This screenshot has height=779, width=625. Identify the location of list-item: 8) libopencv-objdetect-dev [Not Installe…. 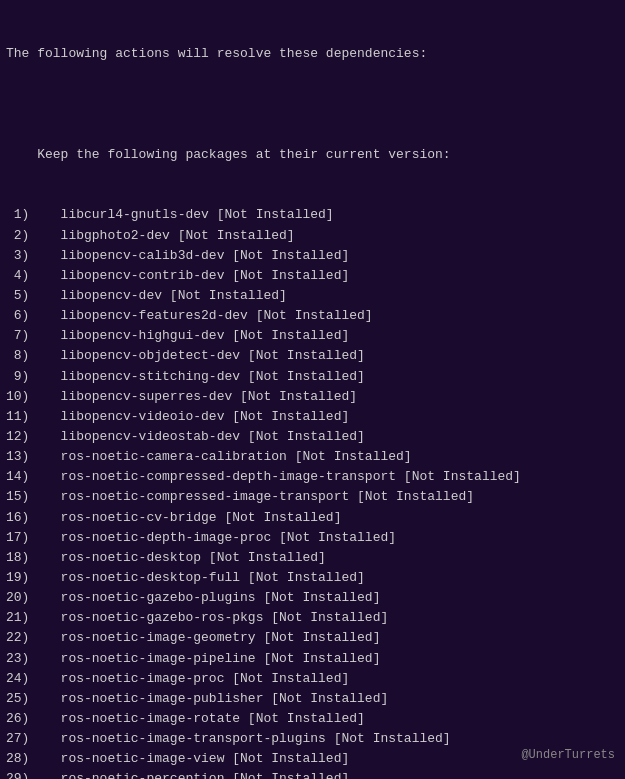
(312, 356).